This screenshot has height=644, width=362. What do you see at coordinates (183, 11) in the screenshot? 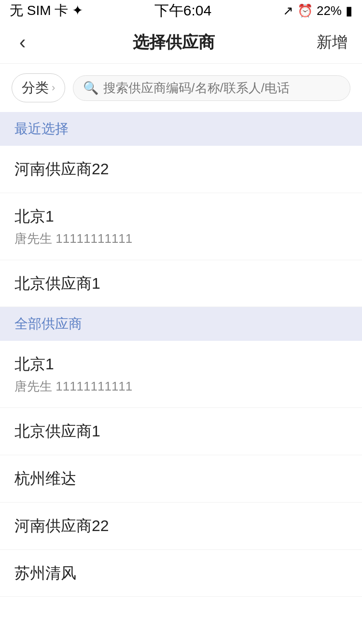
I see `status-time: 下午6:04` at bounding box center [183, 11].